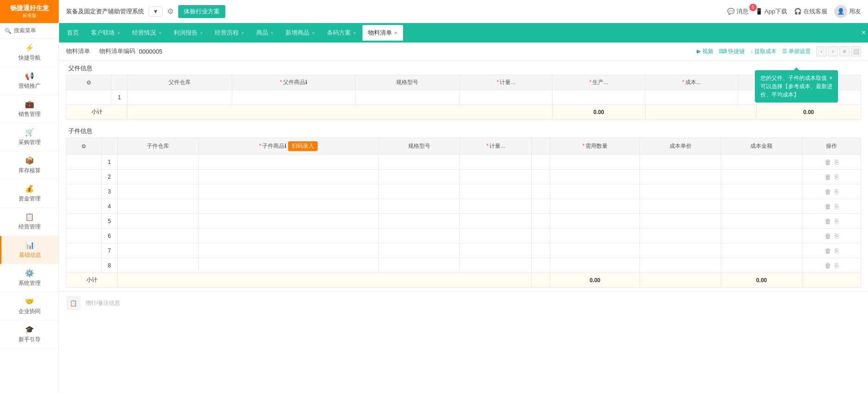 This screenshot has height=393, width=868. Describe the element at coordinates (30, 138) in the screenshot. I see `sidebar-item-purchase: 🛒 采购管理` at that location.